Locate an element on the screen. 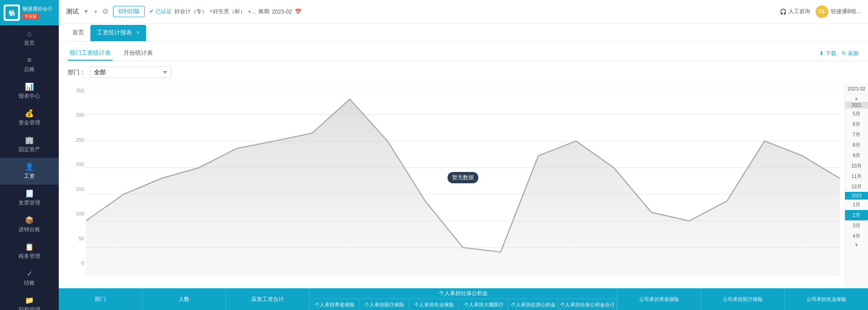 The height and width of the screenshot is (310, 868). sidebar-item-invoice: 🧾 发票管理 is located at coordinates (29, 198).